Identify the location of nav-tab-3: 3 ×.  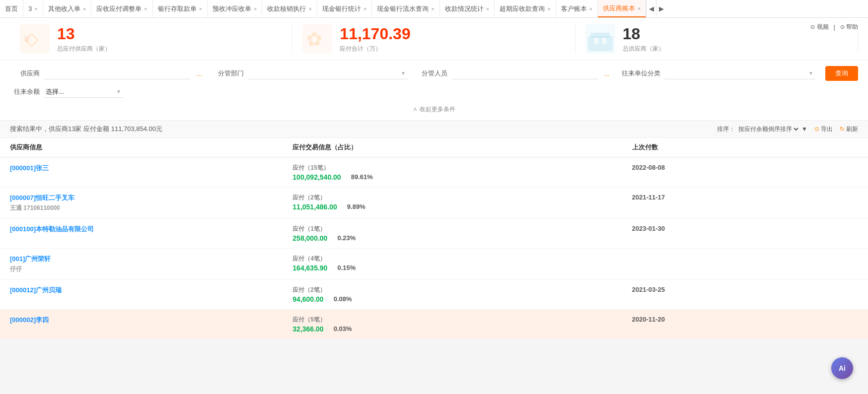
(33, 9).